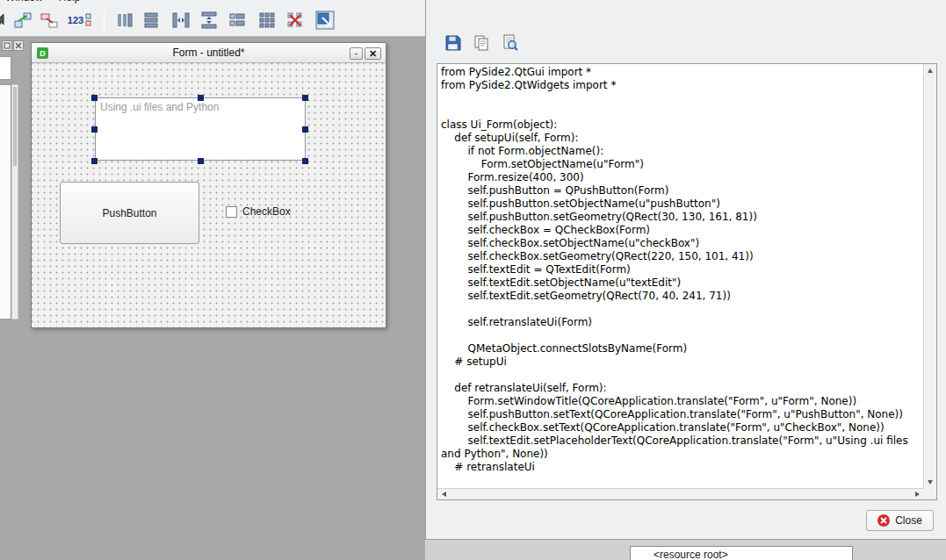 Image resolution: width=946 pixels, height=560 pixels. Describe the element at coordinates (741, 553) in the screenshot. I see `resource-root-item: <resource root>` at that location.